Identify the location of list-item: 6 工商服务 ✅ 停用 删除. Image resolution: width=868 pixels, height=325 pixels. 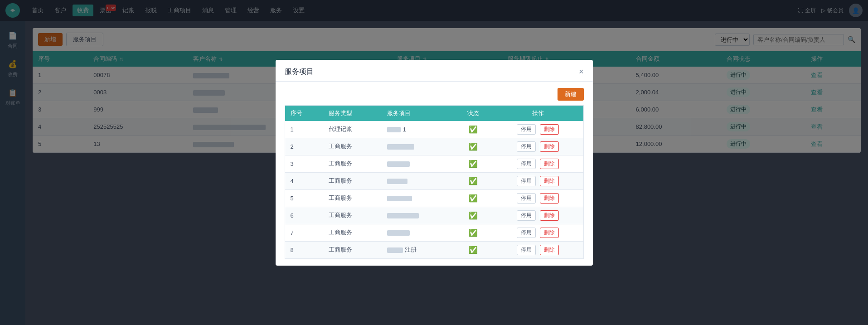
(434, 215).